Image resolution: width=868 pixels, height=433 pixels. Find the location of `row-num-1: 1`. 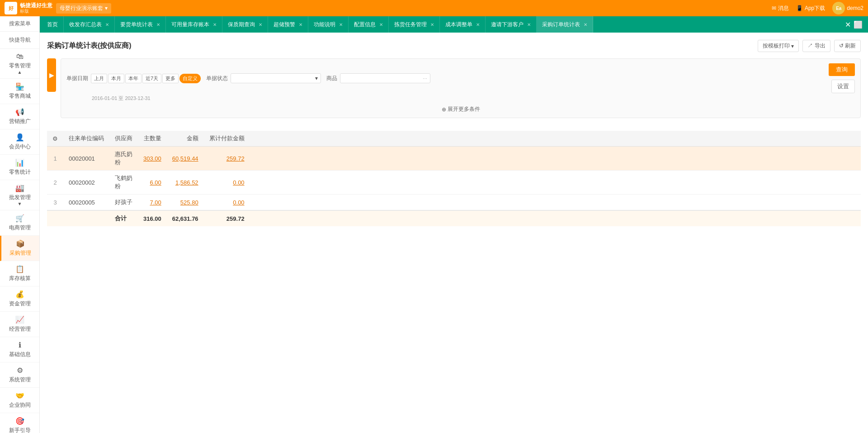

row-num-1: 1 is located at coordinates (55, 158).